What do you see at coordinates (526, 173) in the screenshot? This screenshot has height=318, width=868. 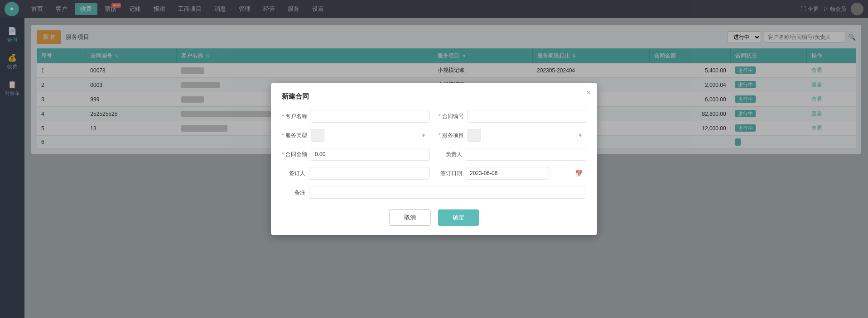 I see `sign-date-wrapper: 📅` at bounding box center [526, 173].